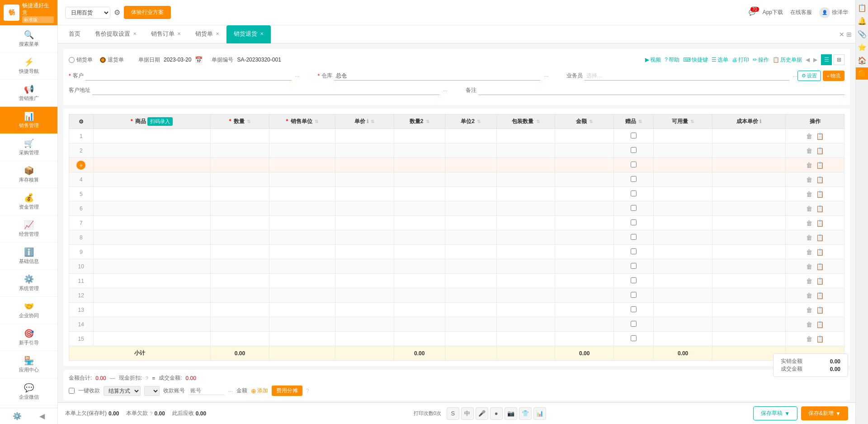  Describe the element at coordinates (29, 175) in the screenshot. I see `sidebar-item-5: 📦库存核算` at that location.